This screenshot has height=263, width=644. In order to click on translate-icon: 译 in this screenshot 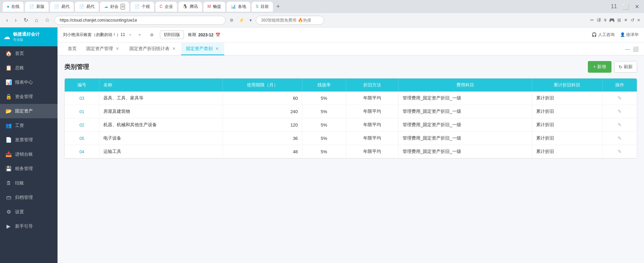, I will do `click(599, 20)`.